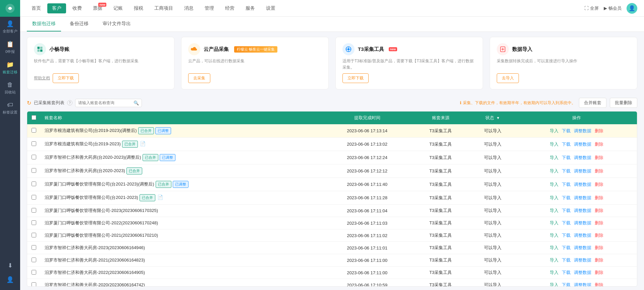 This screenshot has width=644, height=290. What do you see at coordinates (10, 108) in the screenshot?
I see `sidebar-item-tag-settings: 🏷 标签设置` at bounding box center [10, 108].